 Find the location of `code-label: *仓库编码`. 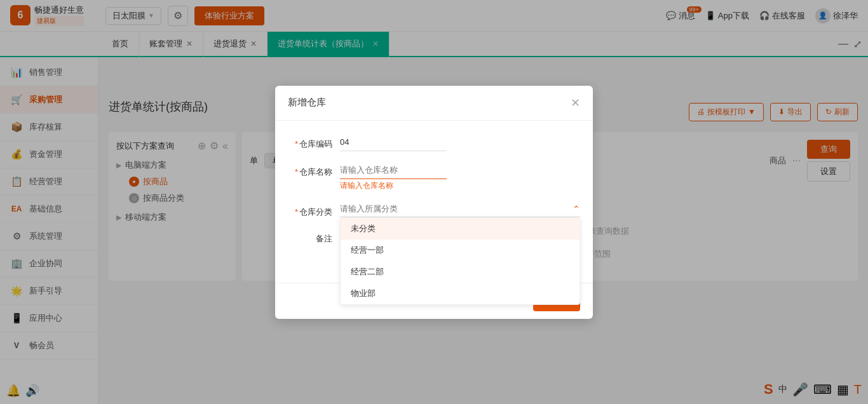

code-label: *仓库编码 is located at coordinates (310, 142).